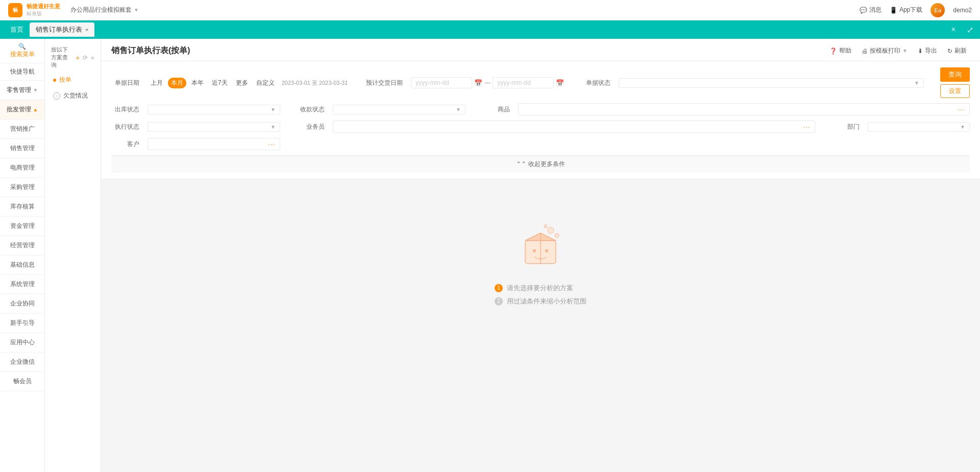 The width and height of the screenshot is (980, 472). What do you see at coordinates (541, 246) in the screenshot?
I see `empty-illustration` at bounding box center [541, 246].